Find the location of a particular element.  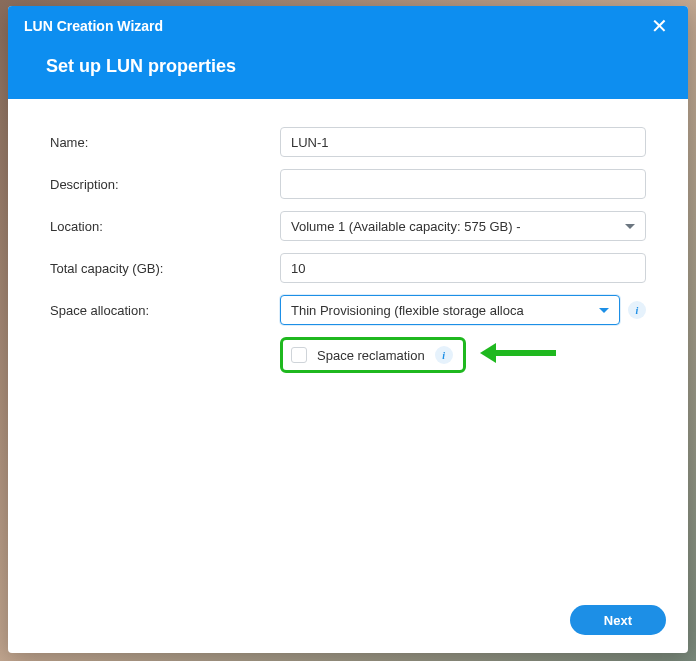

next-button: Next is located at coordinates (618, 620).